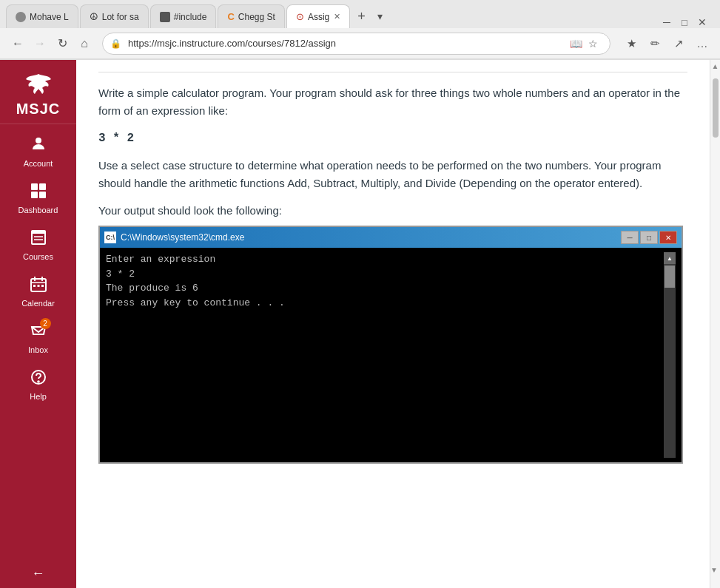 The width and height of the screenshot is (720, 588). Describe the element at coordinates (38, 333) in the screenshot. I see `inbox-icon: 2` at that location.